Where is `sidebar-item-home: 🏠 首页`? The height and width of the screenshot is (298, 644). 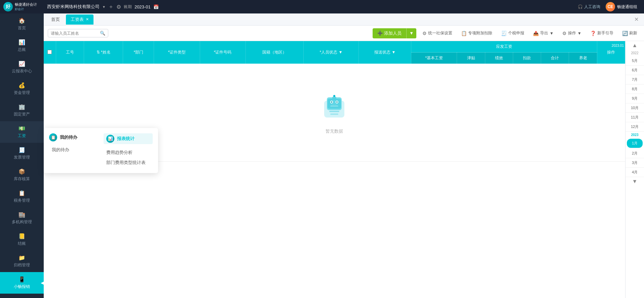
sidebar-item-home: 🏠 首页 is located at coordinates (22, 24).